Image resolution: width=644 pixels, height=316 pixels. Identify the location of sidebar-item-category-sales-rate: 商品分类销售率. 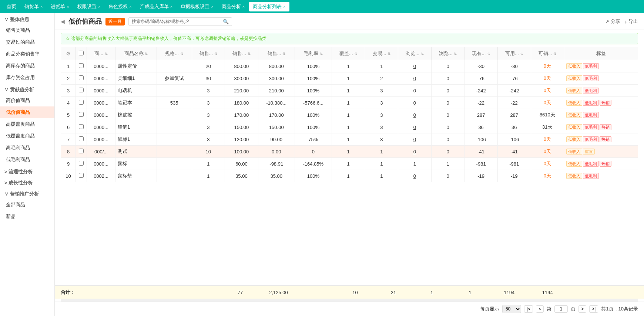
(27, 54).